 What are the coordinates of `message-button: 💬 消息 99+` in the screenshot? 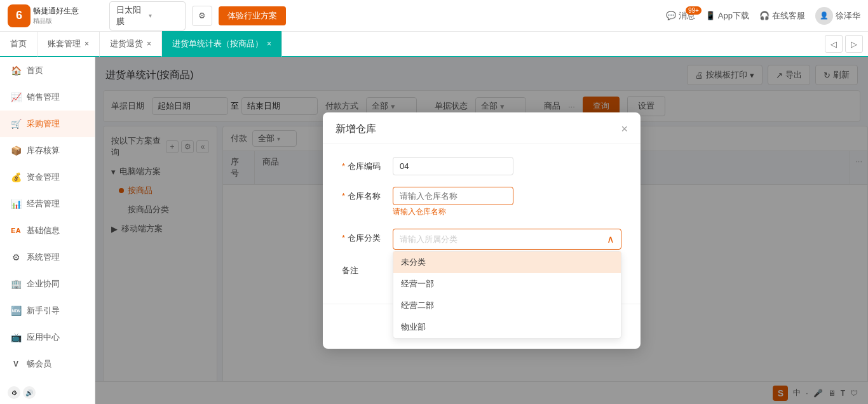 It's located at (681, 16).